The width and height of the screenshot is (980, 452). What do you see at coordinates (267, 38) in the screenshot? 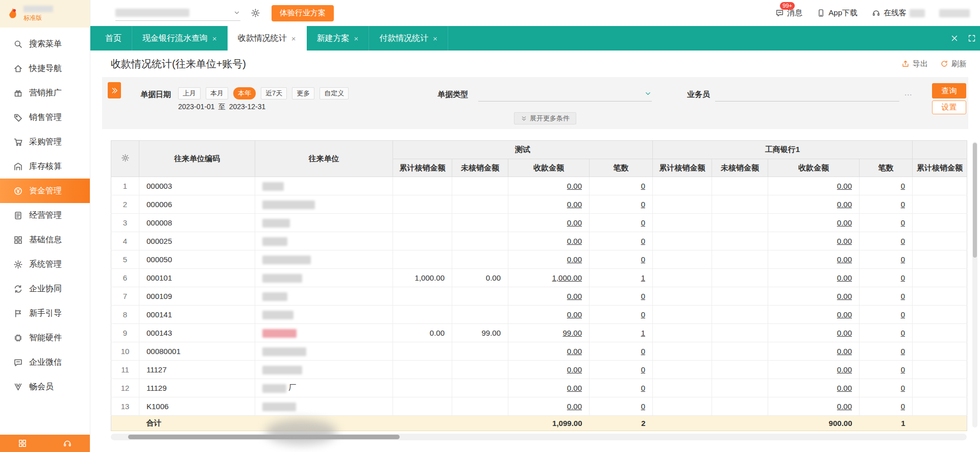
I see `tab-2: 收款情况统计×` at bounding box center [267, 38].